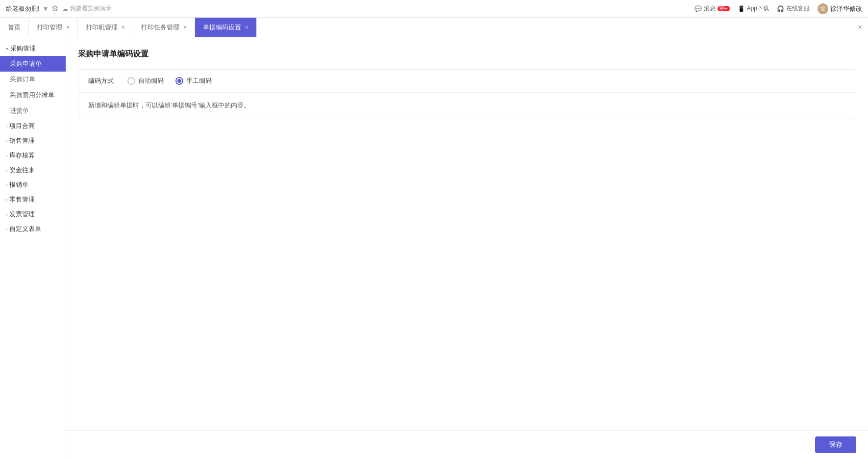 Image resolution: width=868 pixels, height=459 pixels. Describe the element at coordinates (108, 81) in the screenshot. I see `coding-label: 编码方式` at that location.